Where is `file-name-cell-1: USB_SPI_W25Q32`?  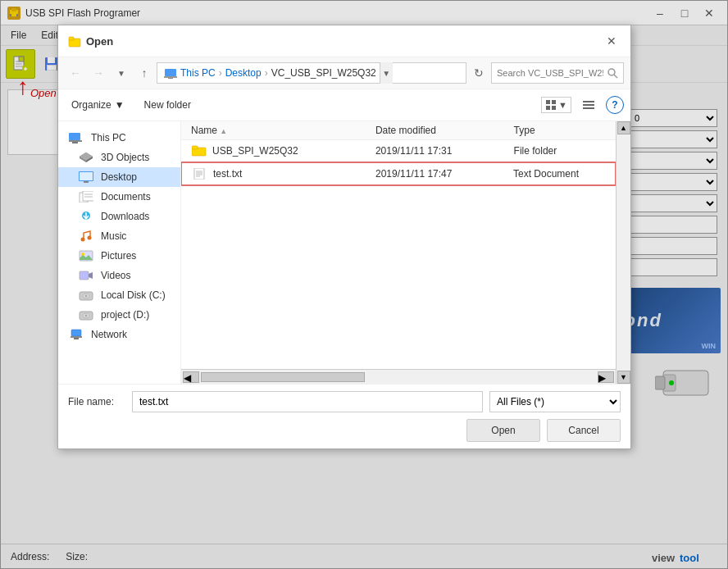
file-name-cell-1: USB_SPI_W25Q32 is located at coordinates (284, 151).